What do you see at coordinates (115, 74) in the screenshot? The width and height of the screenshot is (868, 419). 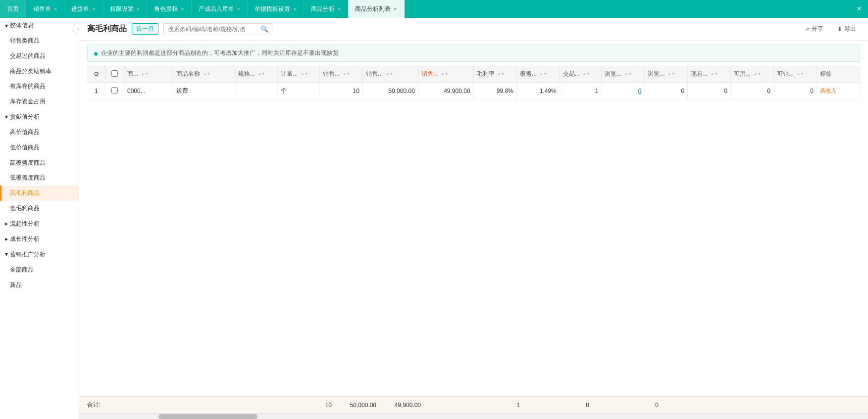 I see `col-checkbox` at bounding box center [115, 74].